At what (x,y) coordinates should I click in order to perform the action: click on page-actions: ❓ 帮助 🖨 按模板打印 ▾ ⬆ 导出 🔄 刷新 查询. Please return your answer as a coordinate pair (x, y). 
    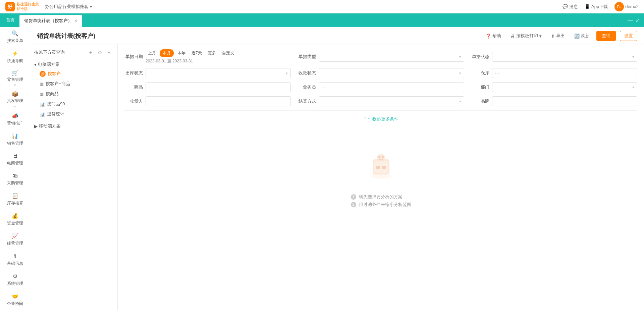
    Looking at the image, I should click on (560, 36).